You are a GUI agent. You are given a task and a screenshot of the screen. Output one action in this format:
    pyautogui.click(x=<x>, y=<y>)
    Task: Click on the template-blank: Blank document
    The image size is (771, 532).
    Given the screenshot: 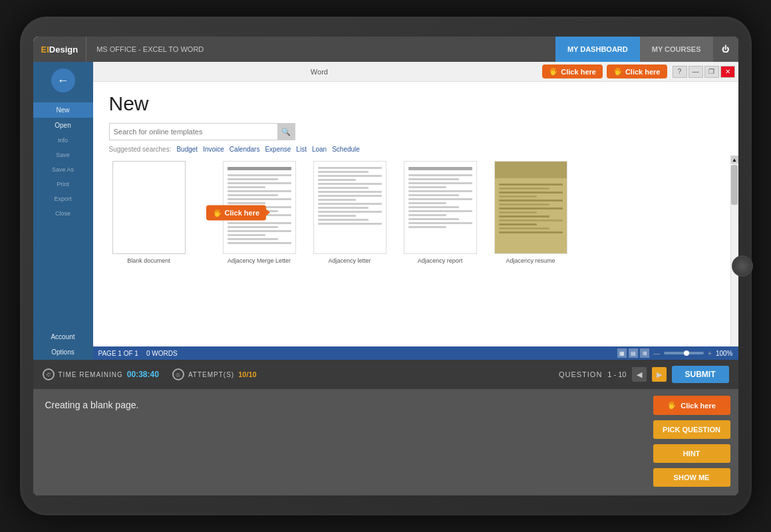 What is the action you would take?
    pyautogui.click(x=149, y=213)
    